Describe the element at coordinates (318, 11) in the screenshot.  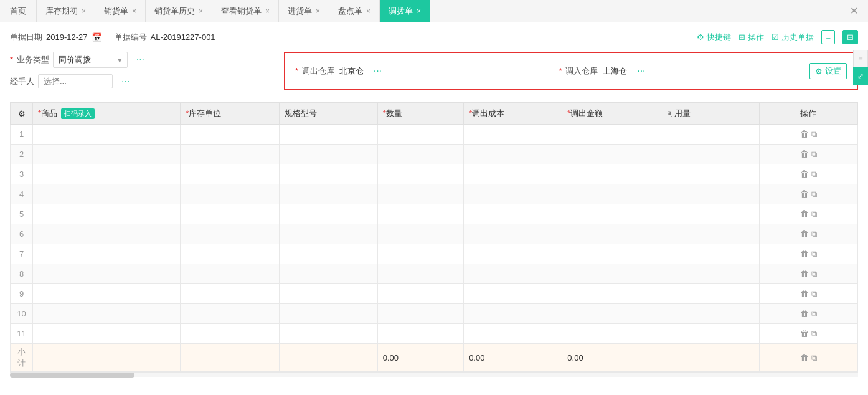
I see `tab-close-purchase-order: ×` at that location.